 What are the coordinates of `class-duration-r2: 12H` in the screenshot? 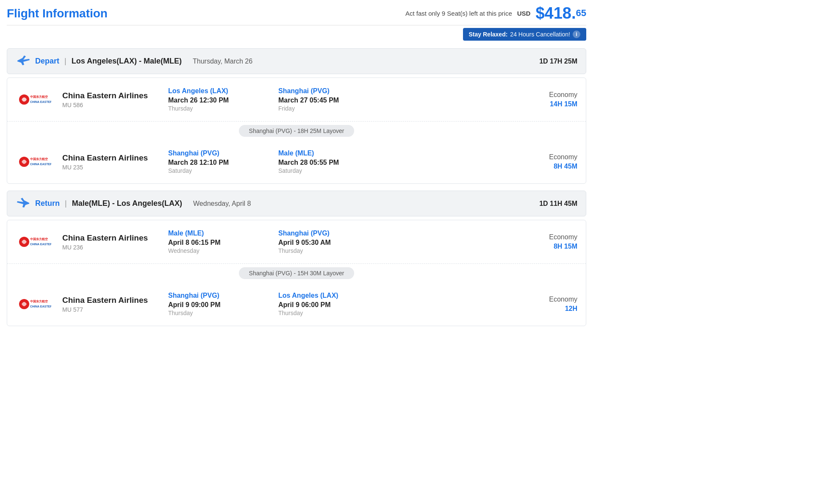 It's located at (548, 309).